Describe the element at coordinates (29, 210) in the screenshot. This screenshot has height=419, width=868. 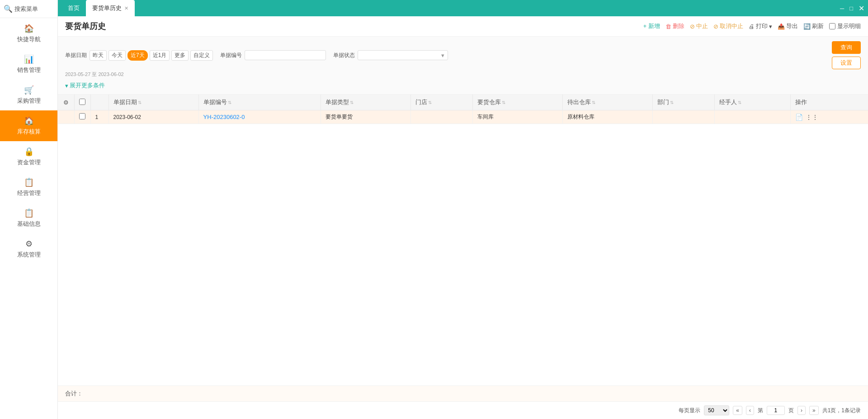
I see `sidebar: 🔍 搜索菜单 🏠 快捷导航 📊 销售管理 🛒 采购管理 🏠 库存核算 🔒 资金管…` at that location.